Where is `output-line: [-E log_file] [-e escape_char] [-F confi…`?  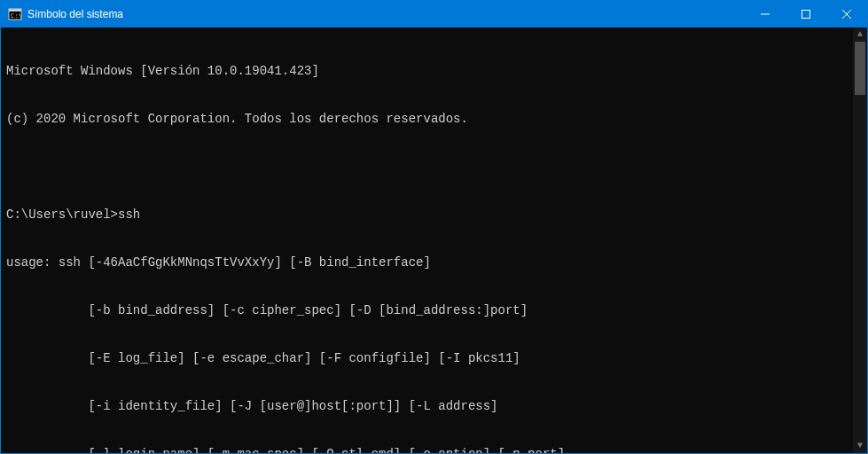 output-line: [-E log_file] [-e escape_char] [-F confi… is located at coordinates (434, 358).